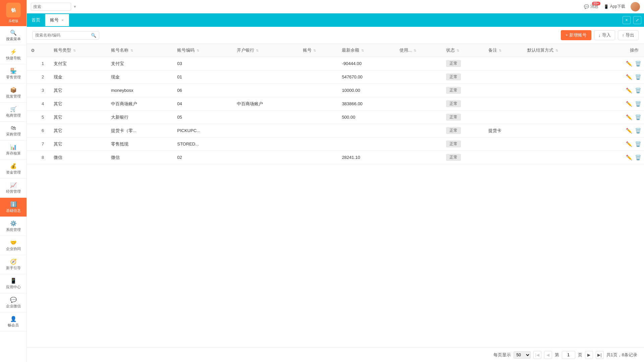 This screenshot has width=644, height=362. Describe the element at coordinates (33, 77) in the screenshot. I see `cell-setting` at that location.